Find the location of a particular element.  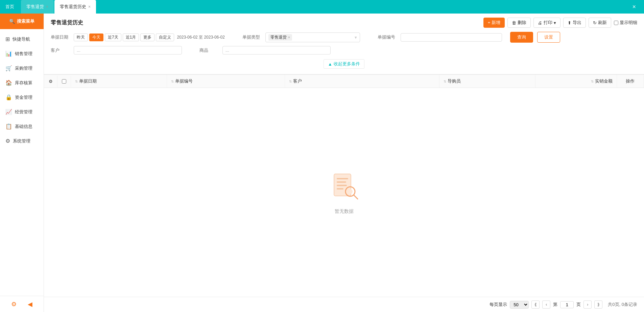

sidebar-item-base-info: 📋 基础信息 is located at coordinates (22, 127).